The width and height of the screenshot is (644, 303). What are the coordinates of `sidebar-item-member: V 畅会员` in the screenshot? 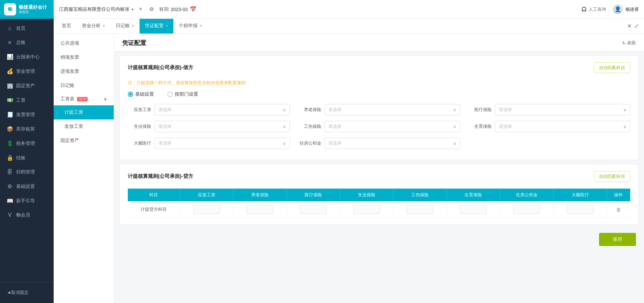 It's located at (27, 215).